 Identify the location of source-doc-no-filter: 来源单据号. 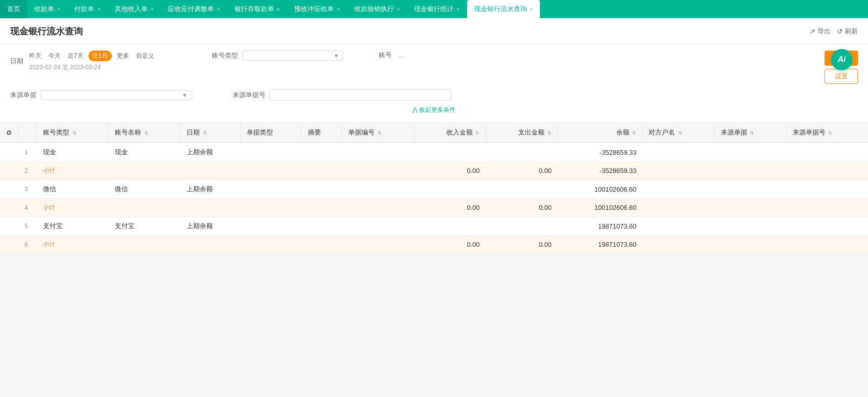
(342, 95).